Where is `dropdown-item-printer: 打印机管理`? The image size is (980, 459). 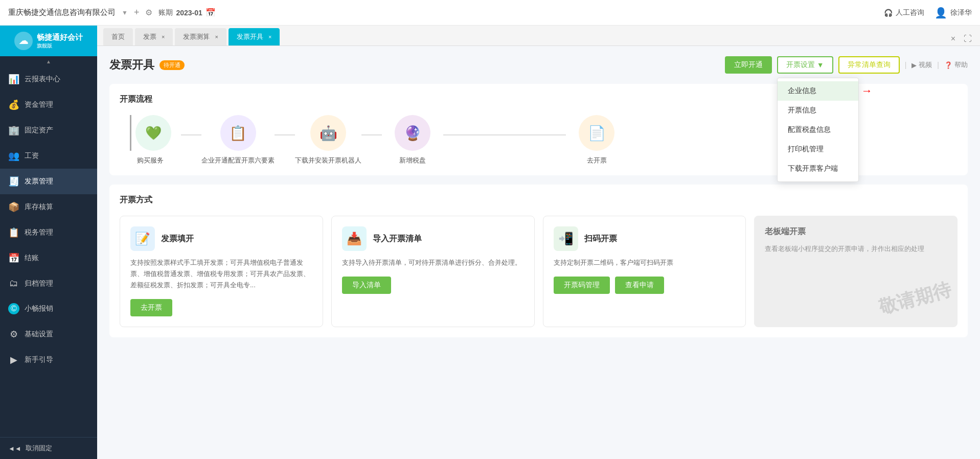 dropdown-item-printer: 打印机管理 is located at coordinates (818, 149).